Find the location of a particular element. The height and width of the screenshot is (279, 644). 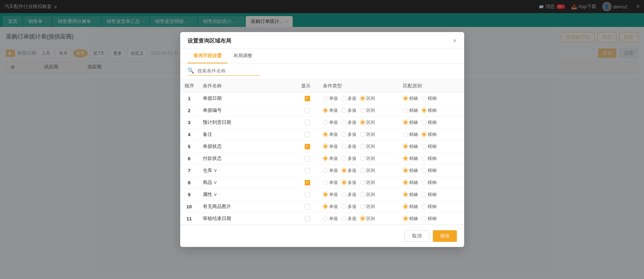

search-icon: 🔍 is located at coordinates (191, 71).